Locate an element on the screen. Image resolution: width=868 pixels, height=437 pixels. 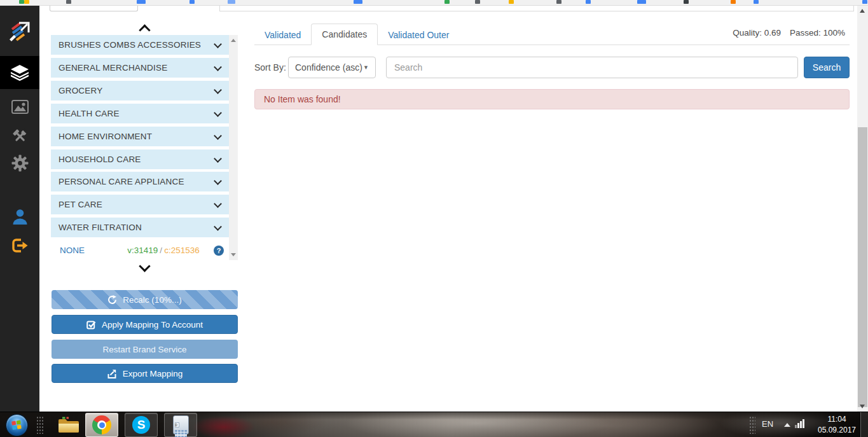
search-input is located at coordinates (592, 67).